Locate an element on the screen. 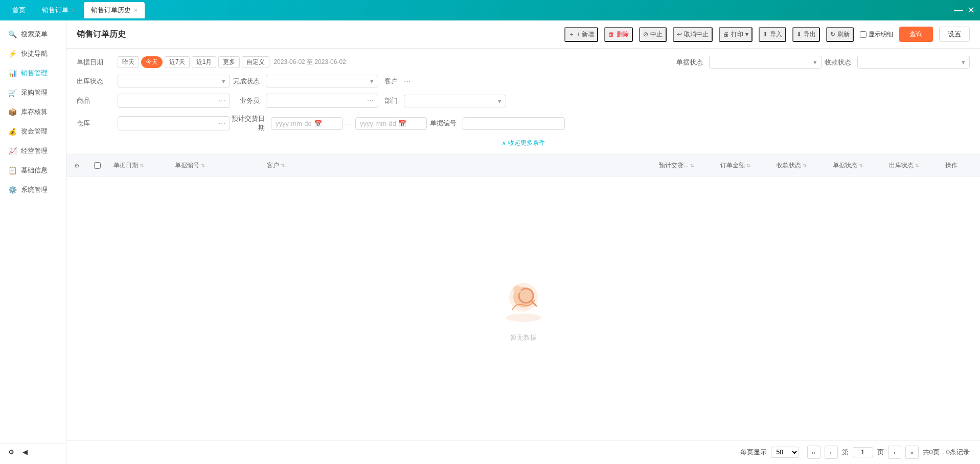  settings-button: 设置 is located at coordinates (954, 34).